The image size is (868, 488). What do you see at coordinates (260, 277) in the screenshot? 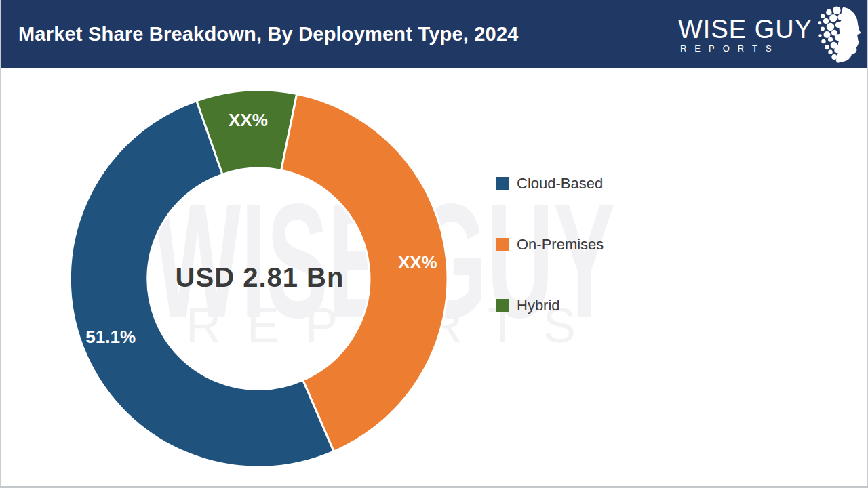
I see `chart-center-value: USD 2.81 Bn` at bounding box center [260, 277].